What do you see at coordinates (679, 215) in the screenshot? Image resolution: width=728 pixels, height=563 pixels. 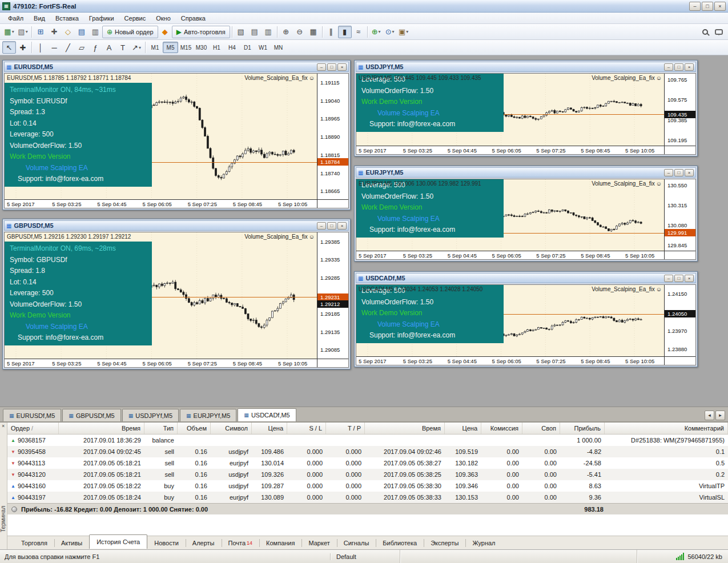 I see `price-axis: 130.550130.315130.080129.845129.991` at bounding box center [679, 215].